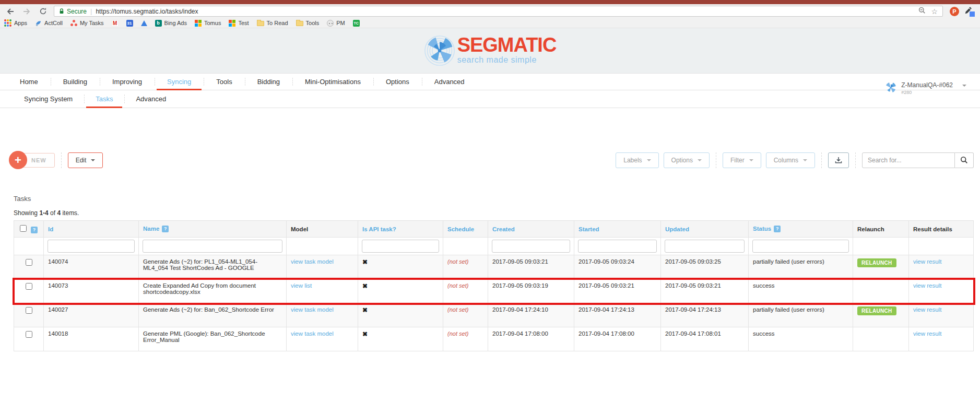  What do you see at coordinates (927, 92) in the screenshot?
I see `account-id: #280` at bounding box center [927, 92].